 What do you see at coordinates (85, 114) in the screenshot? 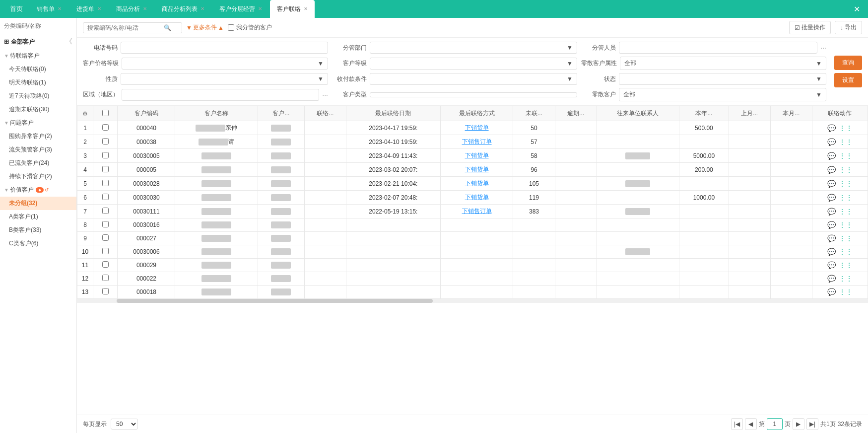
I see `th-gear: ⚙` at bounding box center [85, 114].